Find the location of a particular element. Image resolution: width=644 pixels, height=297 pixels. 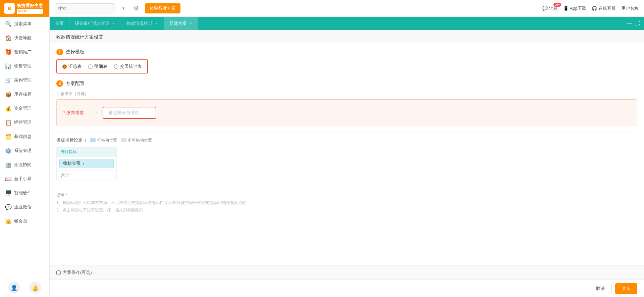

sidebar-label-finance: 资金管理 is located at coordinates (23, 108).